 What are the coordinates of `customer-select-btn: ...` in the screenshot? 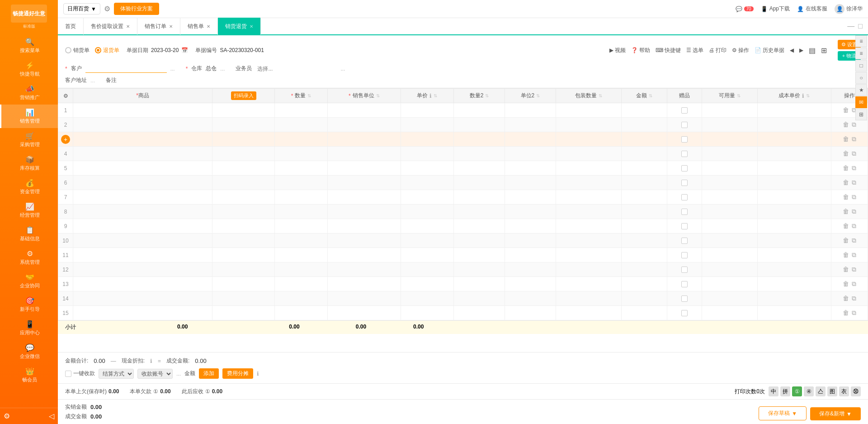 It's located at (173, 69).